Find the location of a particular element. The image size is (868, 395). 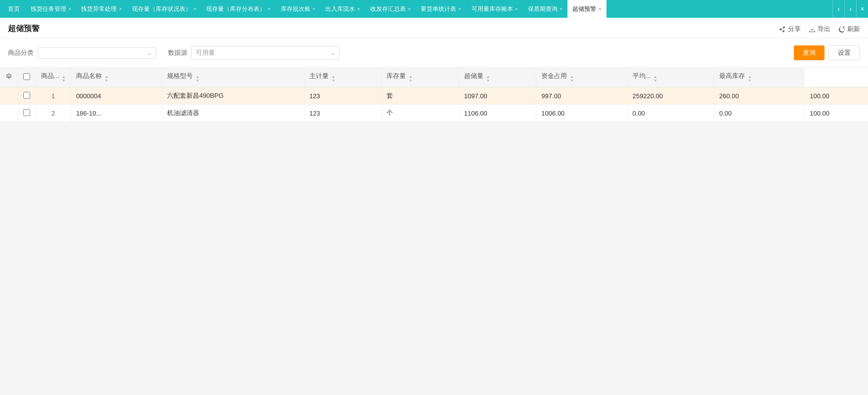

col-product-code: 商品... ▲▼ is located at coordinates (53, 78).